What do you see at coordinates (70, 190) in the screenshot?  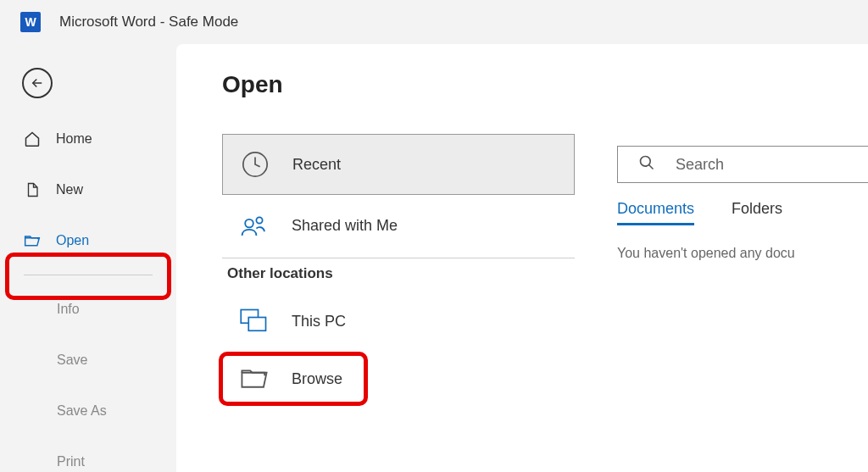 I see `sidebar-item-label: New` at bounding box center [70, 190].